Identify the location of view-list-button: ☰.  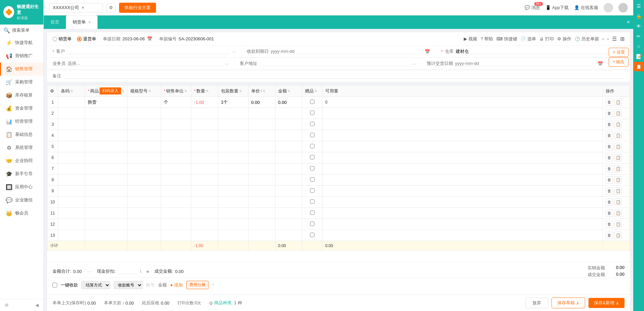
(614, 39).